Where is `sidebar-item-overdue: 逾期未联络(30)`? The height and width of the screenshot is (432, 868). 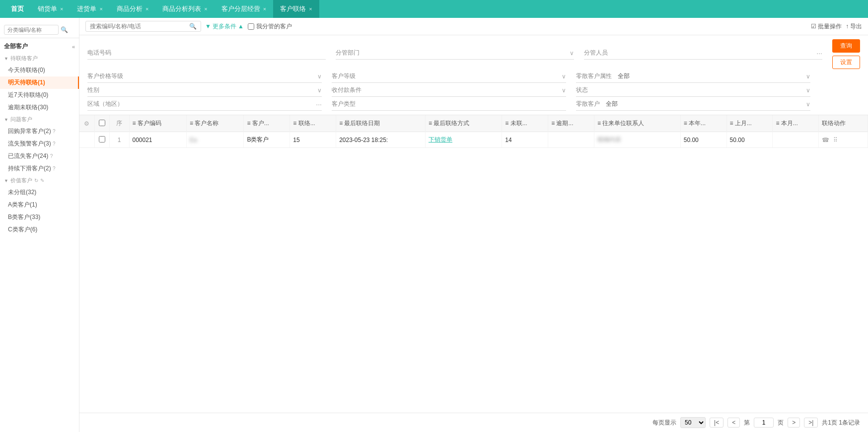
sidebar-item-overdue: 逾期未联络(30) is located at coordinates (40, 107).